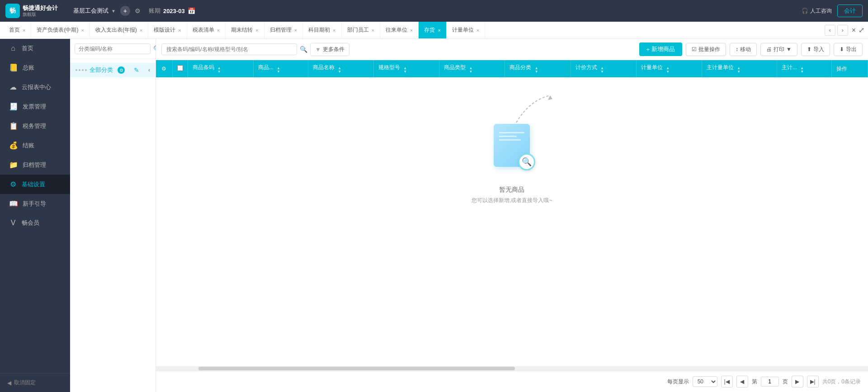 The height and width of the screenshot is (392, 868). Describe the element at coordinates (848, 50) in the screenshot. I see `export-button: ⬇ 导出` at that location.